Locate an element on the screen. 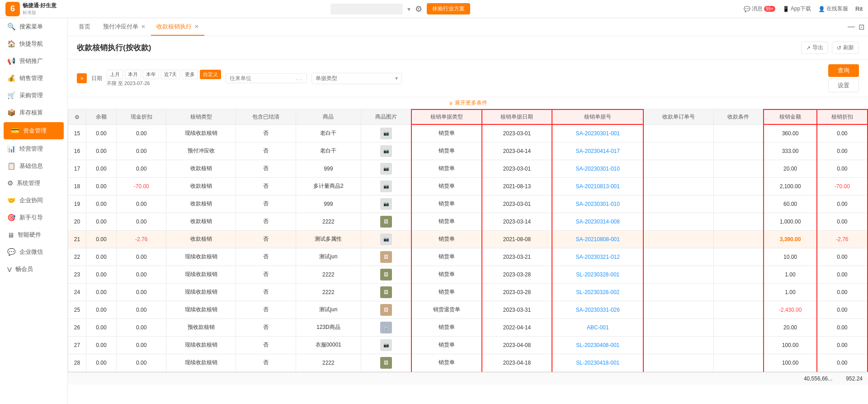 This screenshot has height=404, width=868. bill-no-link: SA-20230314-008 is located at coordinates (598, 222).